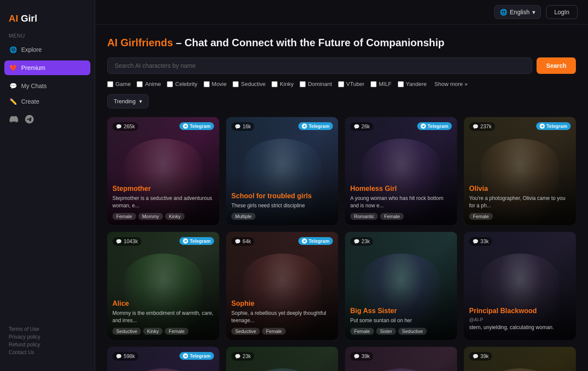 Image resolution: width=588 pixels, height=371 pixels. What do you see at coordinates (562, 12) in the screenshot?
I see `login-button: LogIn` at bounding box center [562, 12].